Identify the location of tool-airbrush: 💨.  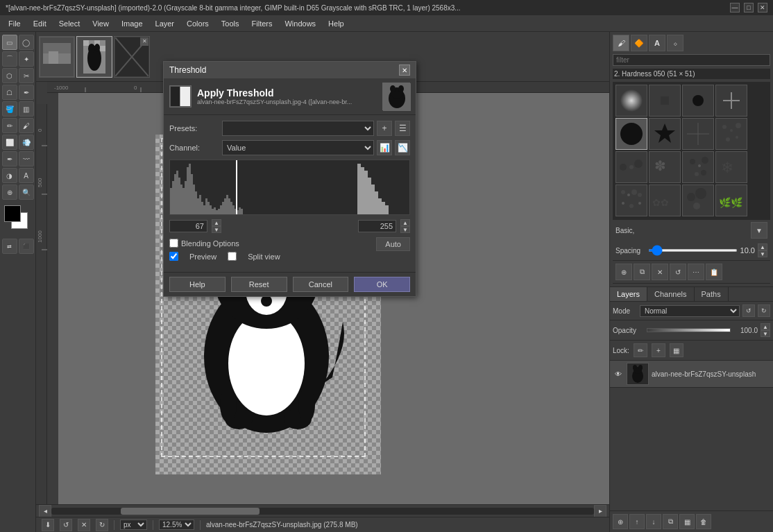
(26, 142).